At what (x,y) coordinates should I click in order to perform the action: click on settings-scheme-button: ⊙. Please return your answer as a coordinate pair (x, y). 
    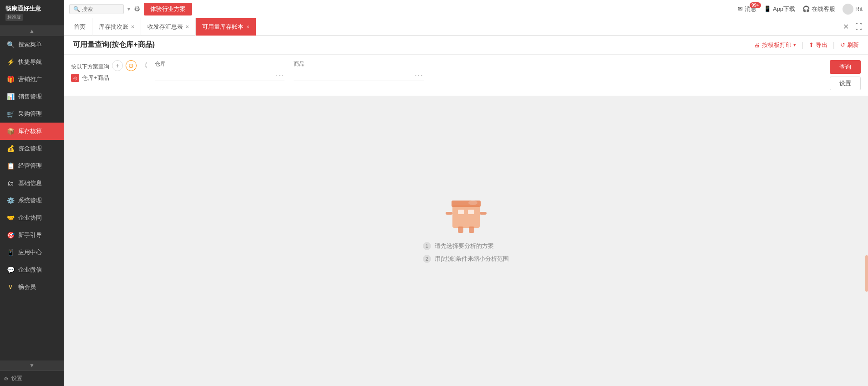
    Looking at the image, I should click on (131, 66).